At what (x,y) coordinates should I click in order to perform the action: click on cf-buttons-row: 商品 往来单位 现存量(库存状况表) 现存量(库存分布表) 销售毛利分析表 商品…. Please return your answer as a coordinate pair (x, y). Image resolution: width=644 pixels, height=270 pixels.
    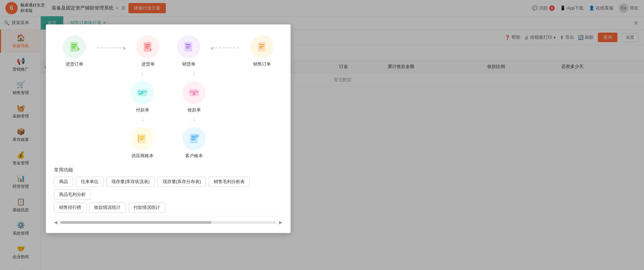
    Looking at the image, I should click on (168, 188).